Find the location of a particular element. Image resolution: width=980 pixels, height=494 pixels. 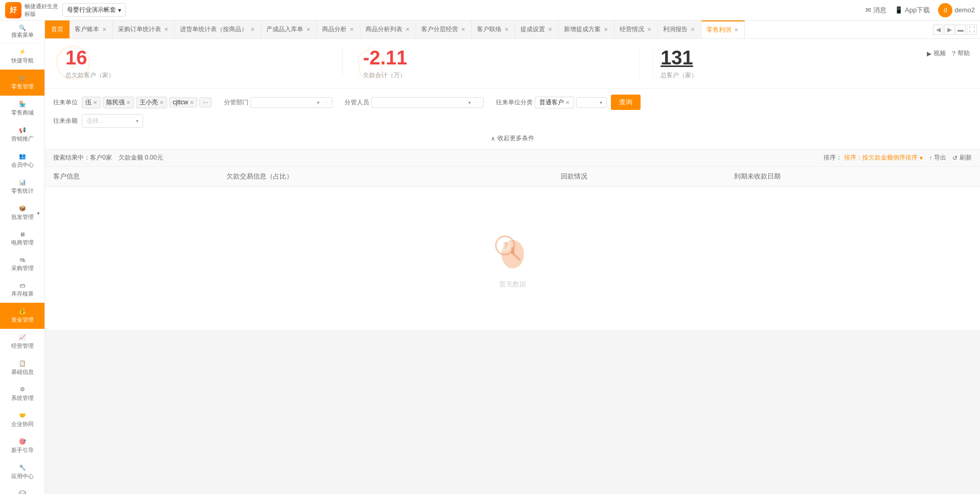

quick-nav-icon: ⚡ is located at coordinates (22, 52).